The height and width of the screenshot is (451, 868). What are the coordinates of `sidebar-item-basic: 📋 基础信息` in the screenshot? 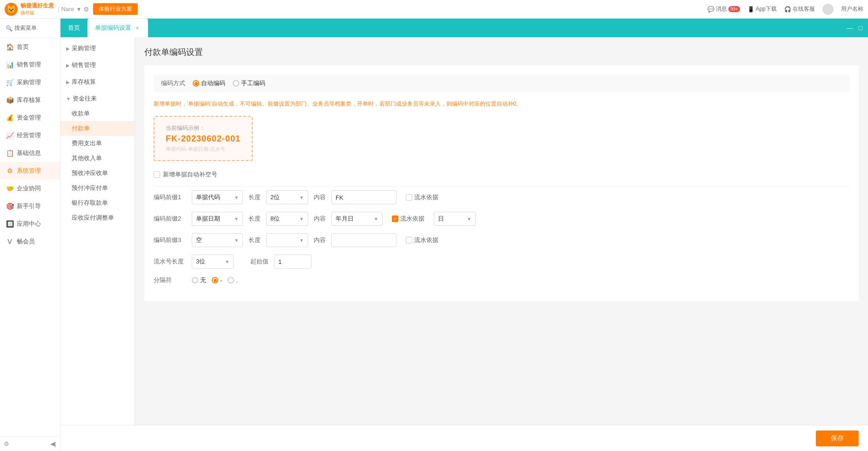 It's located at (30, 153).